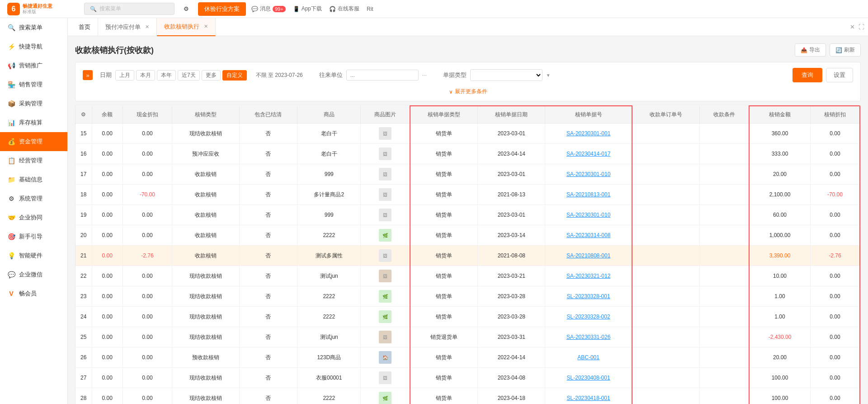 This screenshot has height=404, width=868. I want to click on cell-cancel-discount: -2.76, so click(835, 256).